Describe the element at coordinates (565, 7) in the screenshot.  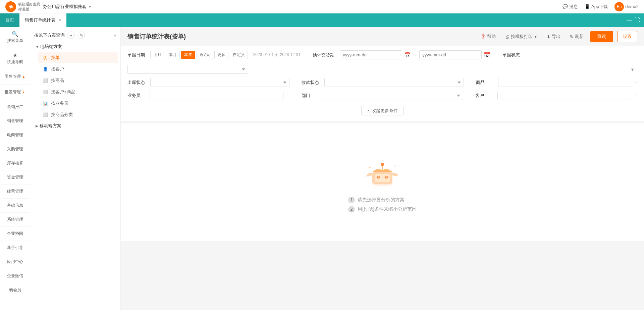
I see `message-icon: 💬` at that location.